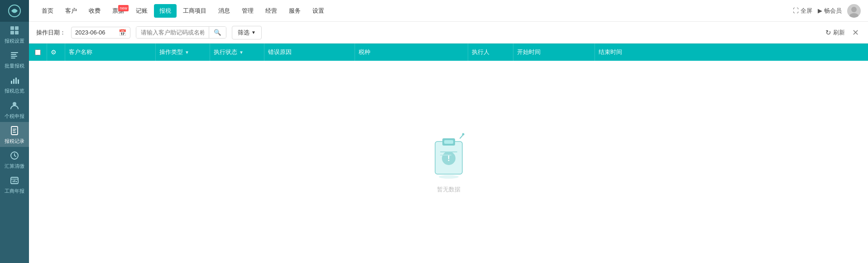 The width and height of the screenshot is (868, 263). What do you see at coordinates (830, 11) in the screenshot?
I see `member-button: ▶ 畅会员` at bounding box center [830, 11].